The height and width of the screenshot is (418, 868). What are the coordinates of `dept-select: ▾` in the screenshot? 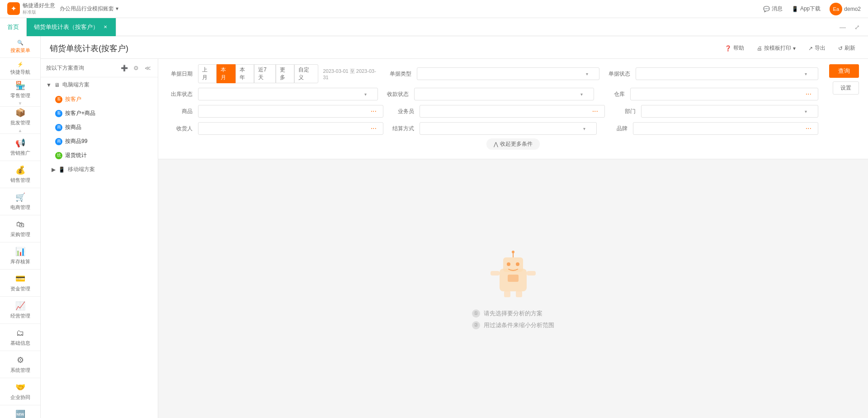 It's located at (730, 111).